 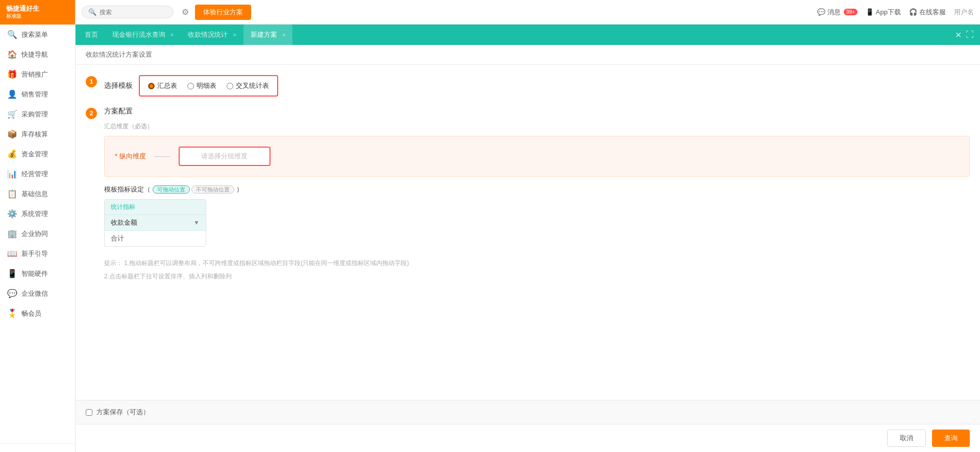 What do you see at coordinates (185, 12) in the screenshot?
I see `gear-icon: ⚙` at bounding box center [185, 12].